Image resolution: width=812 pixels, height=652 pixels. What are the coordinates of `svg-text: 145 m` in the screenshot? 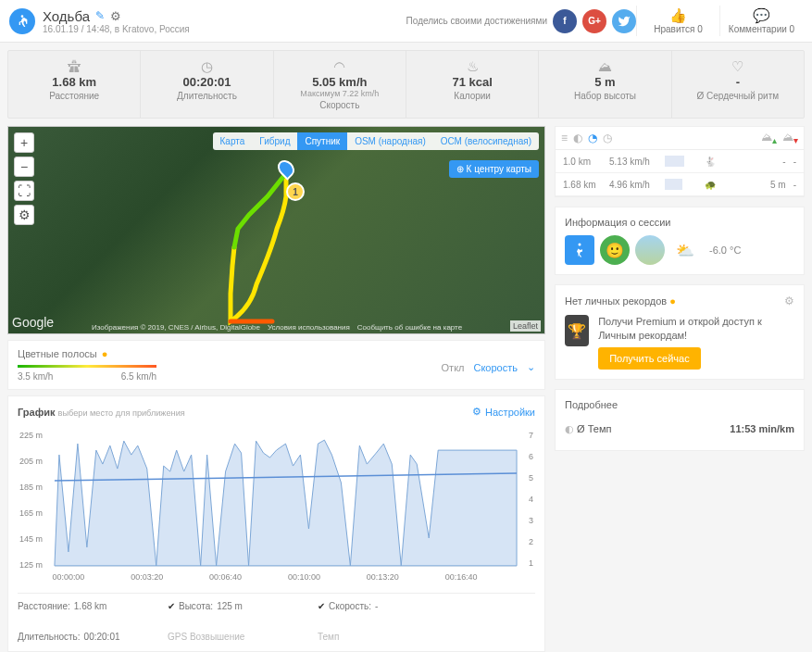 It's located at (31, 539).